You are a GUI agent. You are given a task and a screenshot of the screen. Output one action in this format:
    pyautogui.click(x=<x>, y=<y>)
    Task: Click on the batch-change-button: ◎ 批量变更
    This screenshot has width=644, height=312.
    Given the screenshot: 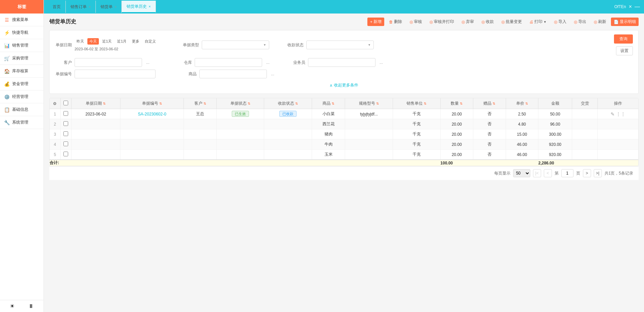 What is the action you would take?
    pyautogui.click(x=511, y=22)
    